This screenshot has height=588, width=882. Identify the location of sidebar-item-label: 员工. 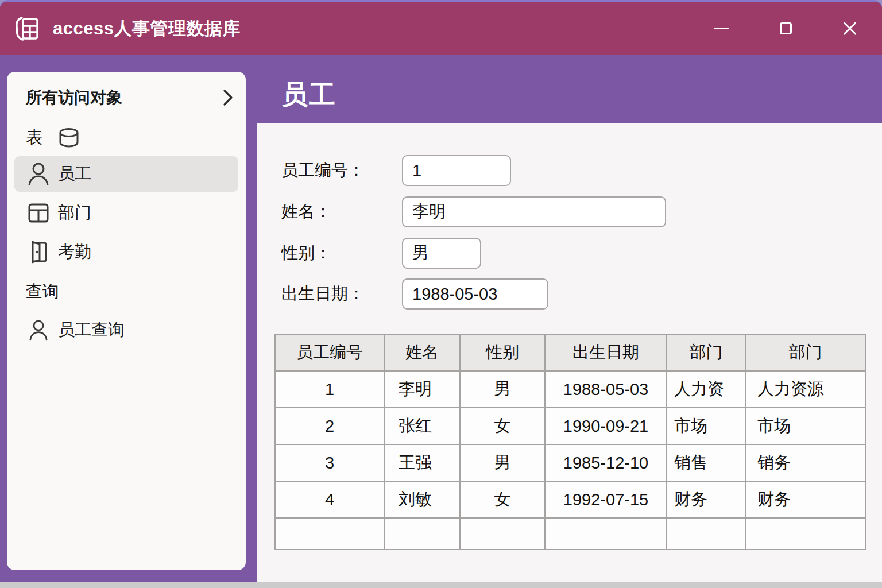
(75, 174).